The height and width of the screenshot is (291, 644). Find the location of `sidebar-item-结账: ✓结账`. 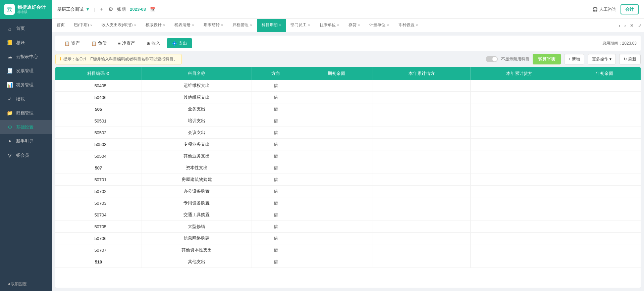

sidebar-item-结账: ✓结账 is located at coordinates (26, 99).